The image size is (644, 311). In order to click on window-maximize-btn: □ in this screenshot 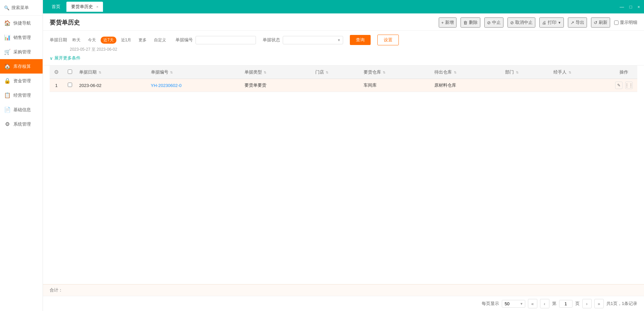, I will do `click(631, 7)`.